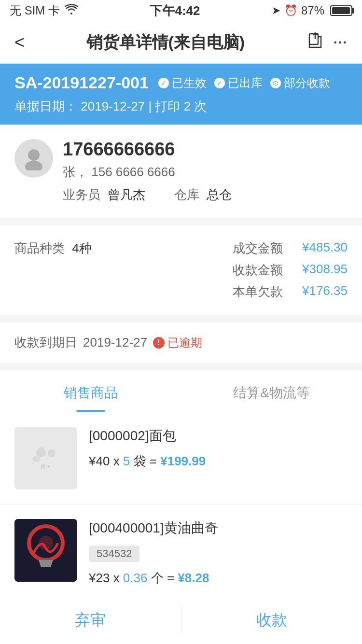 This screenshot has height=644, width=362. What do you see at coordinates (104, 195) in the screenshot?
I see `sales-meta: 业务员 曾凡杰` at bounding box center [104, 195].